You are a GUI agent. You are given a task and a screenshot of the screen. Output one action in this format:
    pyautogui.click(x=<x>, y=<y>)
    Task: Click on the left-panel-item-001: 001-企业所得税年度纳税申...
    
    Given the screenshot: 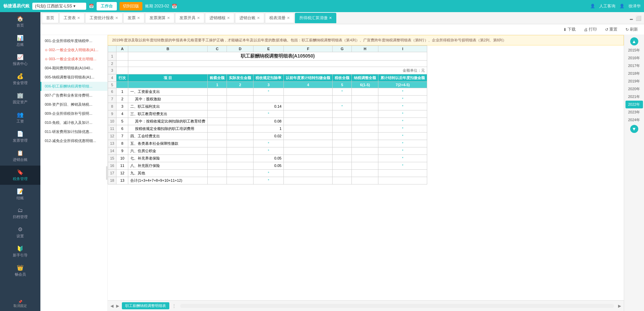 What is the action you would take?
    pyautogui.click(x=74, y=41)
    